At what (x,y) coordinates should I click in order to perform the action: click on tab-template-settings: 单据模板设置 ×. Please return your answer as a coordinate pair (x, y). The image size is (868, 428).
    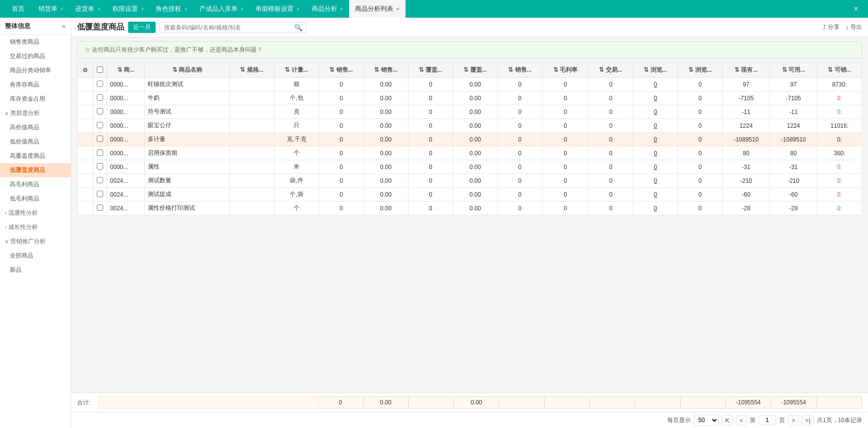
    Looking at the image, I should click on (277, 9).